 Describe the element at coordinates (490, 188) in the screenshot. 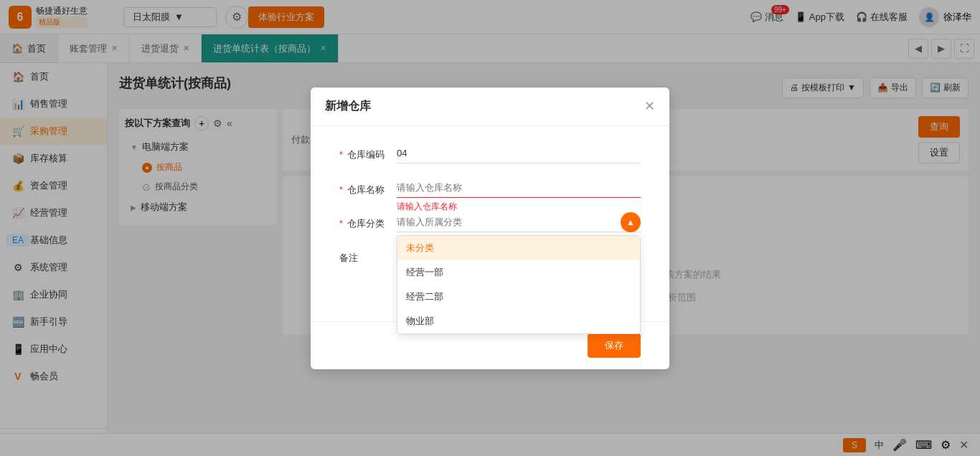

I see `name-field-row: * 仓库名称 请输入仓库名称` at that location.